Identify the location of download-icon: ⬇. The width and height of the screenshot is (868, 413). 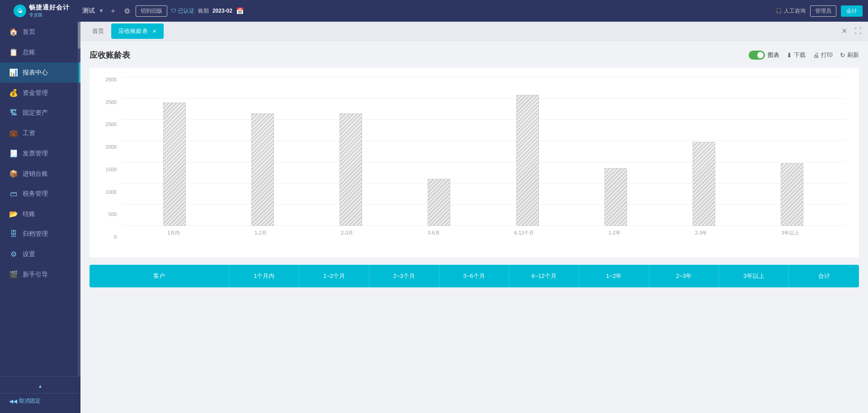
(789, 55).